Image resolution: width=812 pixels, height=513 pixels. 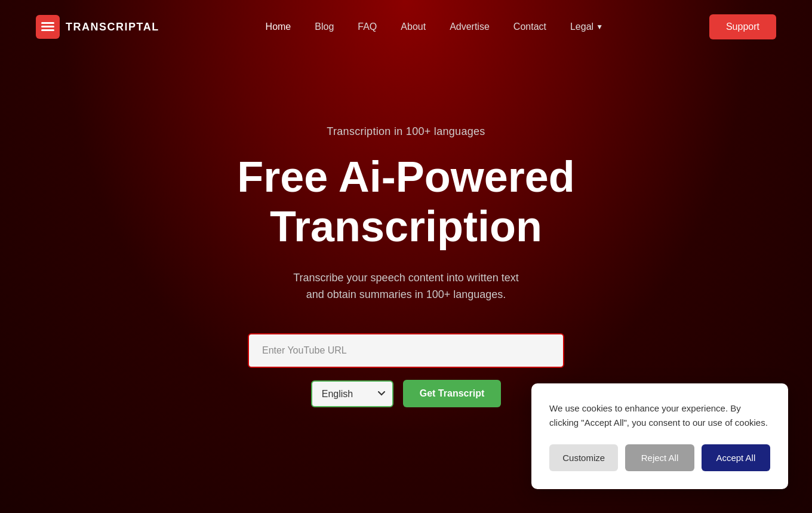 I want to click on hero-desc-line2: and obtain summaries in 100+ languages., so click(x=406, y=294).